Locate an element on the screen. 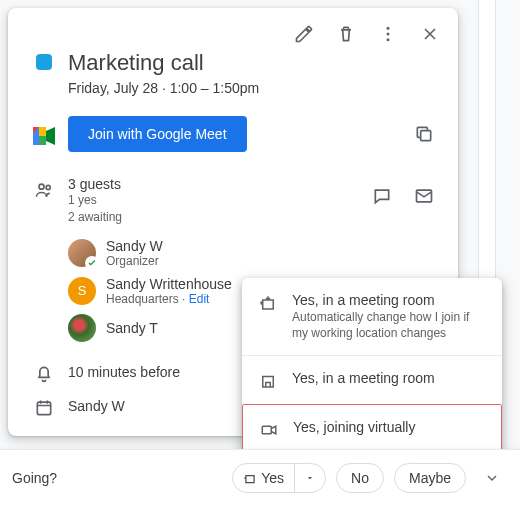 This screenshot has width=520, height=505. guest-role: Organizer is located at coordinates (134, 261).